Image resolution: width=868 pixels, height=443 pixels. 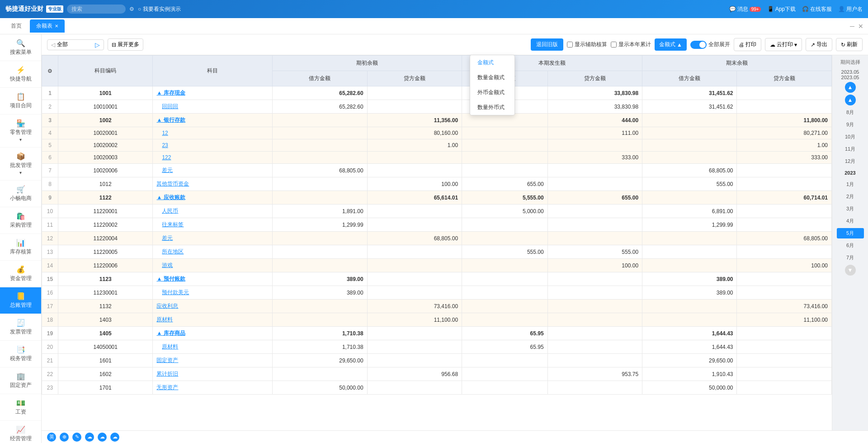 I want to click on gear-icon: ⚙, so click(x=132, y=9).